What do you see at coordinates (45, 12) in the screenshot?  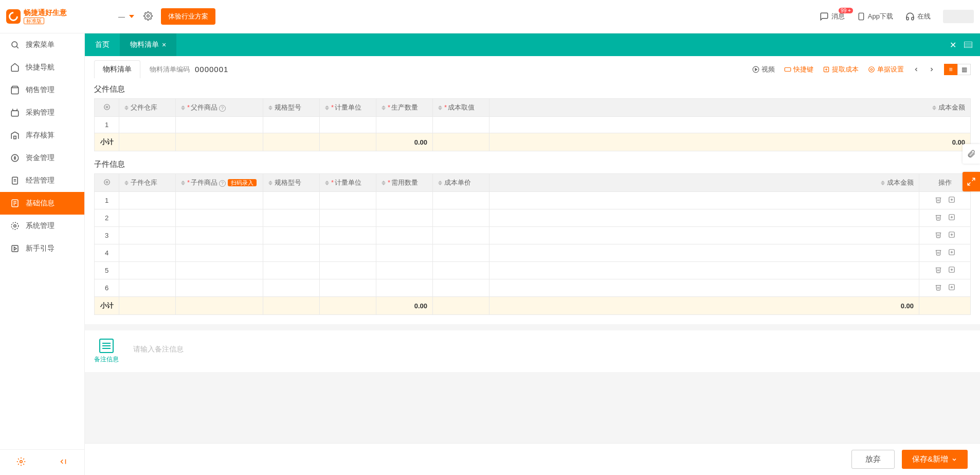 I see `logo-title: 畅捷通好生意` at bounding box center [45, 12].